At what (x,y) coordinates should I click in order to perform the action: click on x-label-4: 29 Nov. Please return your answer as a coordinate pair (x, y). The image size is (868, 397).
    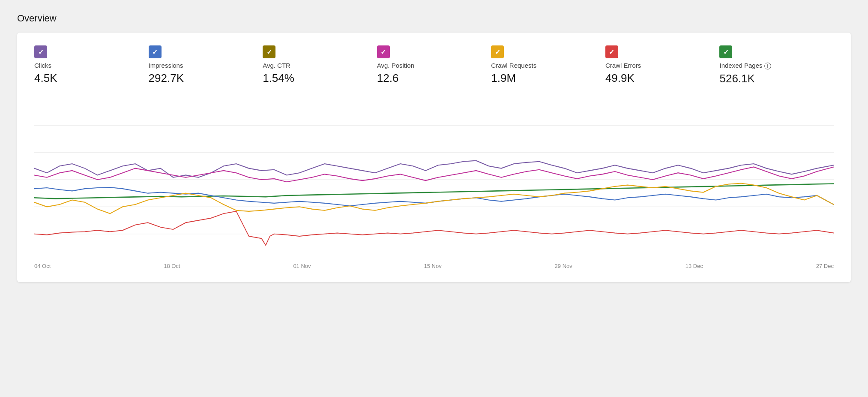
    Looking at the image, I should click on (564, 266).